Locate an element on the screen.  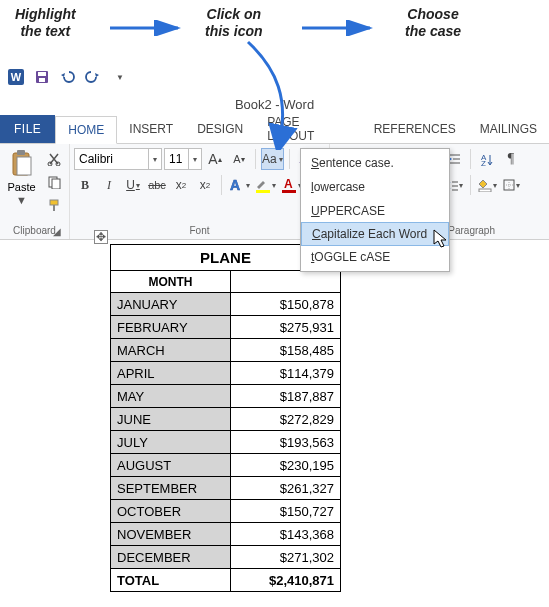
month-cell: JUNE is located at coordinates (171, 420).